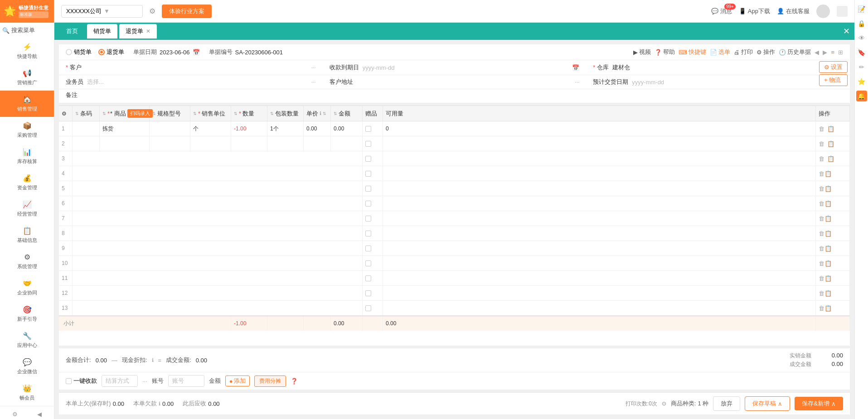  Describe the element at coordinates (140, 113) in the screenshot. I see `scan-btn: 扫码录入` at that location.